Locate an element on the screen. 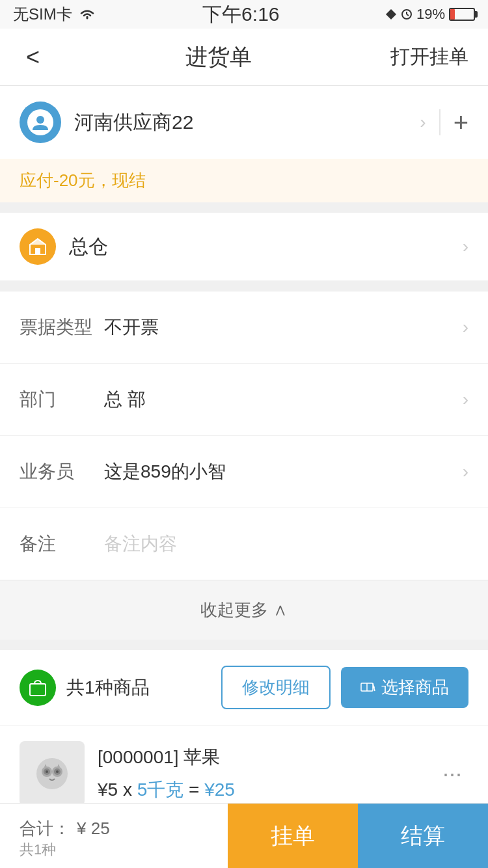 The width and height of the screenshot is (488, 868). person-icon is located at coordinates (40, 122).